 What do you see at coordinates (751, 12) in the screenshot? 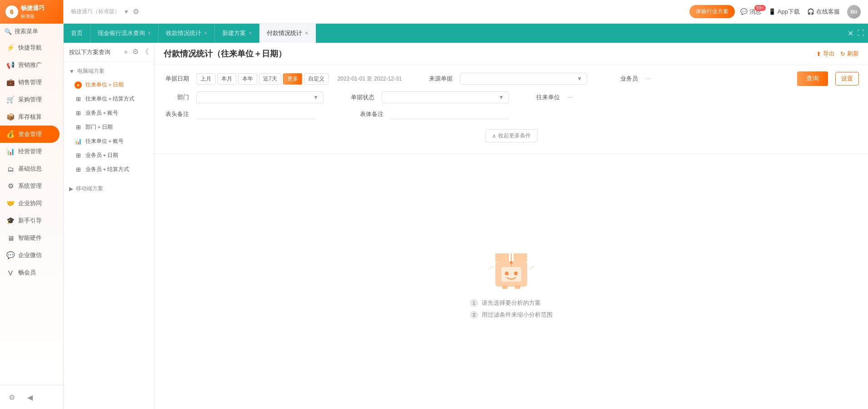
I see `notifications-btn: 💬 消息 99+` at bounding box center [751, 12].